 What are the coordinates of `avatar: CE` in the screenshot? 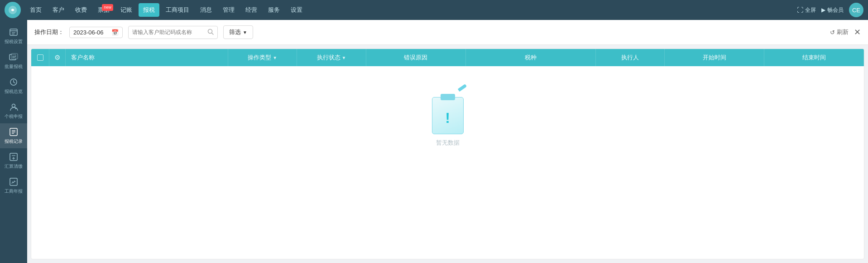 It's located at (856, 10).